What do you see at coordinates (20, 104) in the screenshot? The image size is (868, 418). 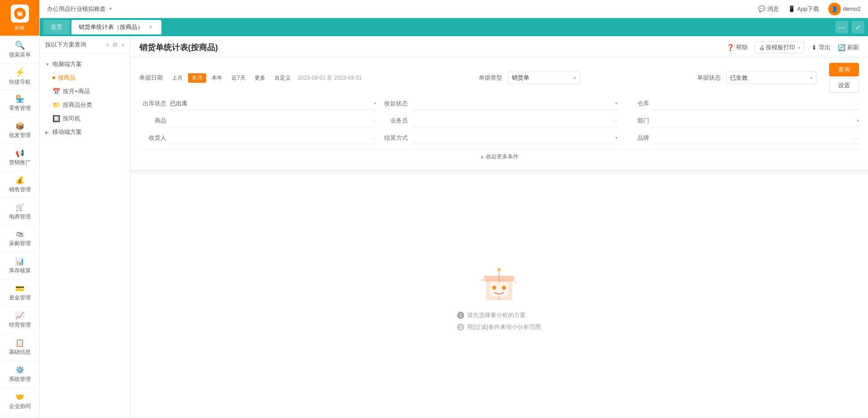 I see `sidebar-item-retail: 🏪 零售管理` at bounding box center [20, 104].